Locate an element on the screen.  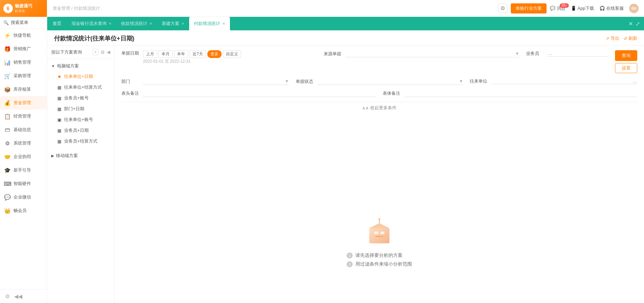
wechat-icon: 💬 is located at coordinates (7, 197).